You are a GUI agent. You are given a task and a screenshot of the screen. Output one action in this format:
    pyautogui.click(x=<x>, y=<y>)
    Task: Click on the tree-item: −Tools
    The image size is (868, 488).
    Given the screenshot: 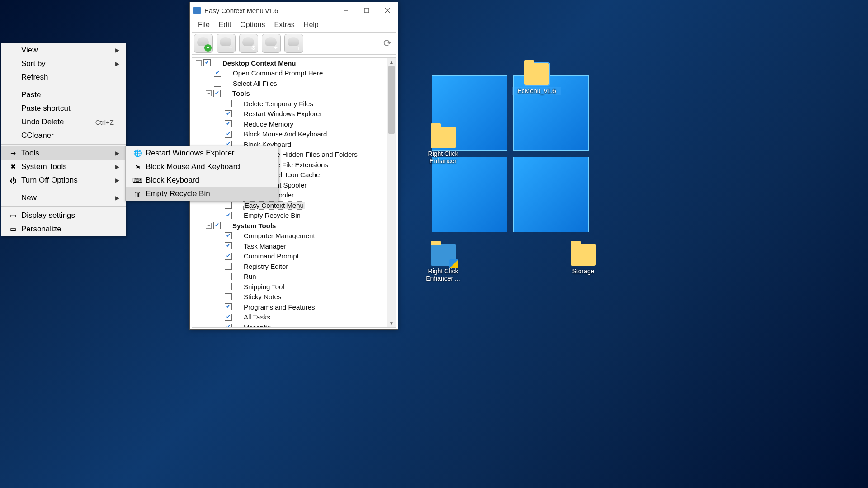 What is the action you would take?
    pyautogui.click(x=294, y=94)
    